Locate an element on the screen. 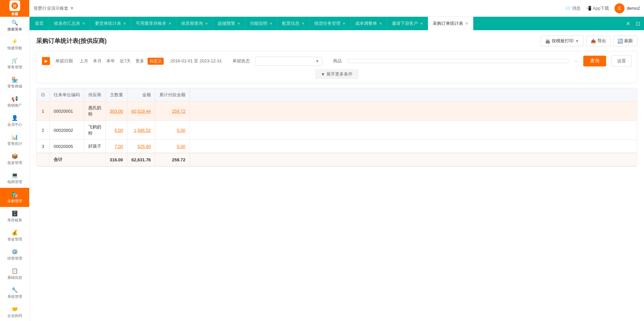 This screenshot has width=644, height=321. sidebar-item-retail: 🛒 零售管理 is located at coordinates (15, 64).